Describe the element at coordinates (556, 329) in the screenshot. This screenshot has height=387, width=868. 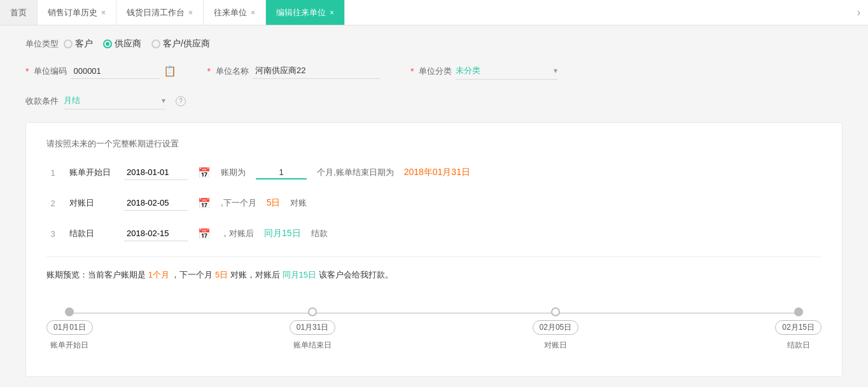
I see `timeline-node-2: 02月05日 对账日` at that location.